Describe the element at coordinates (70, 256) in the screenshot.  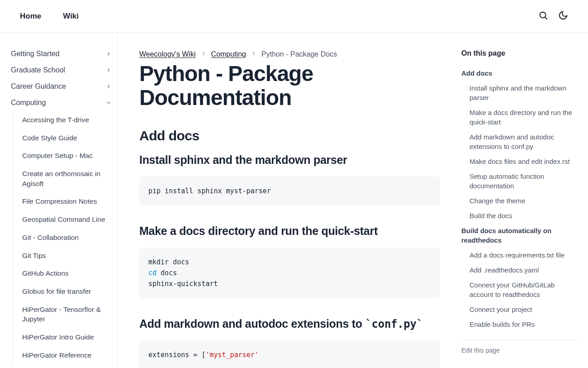
I see `sidebar-item-git-tips: Git Tips` at that location.